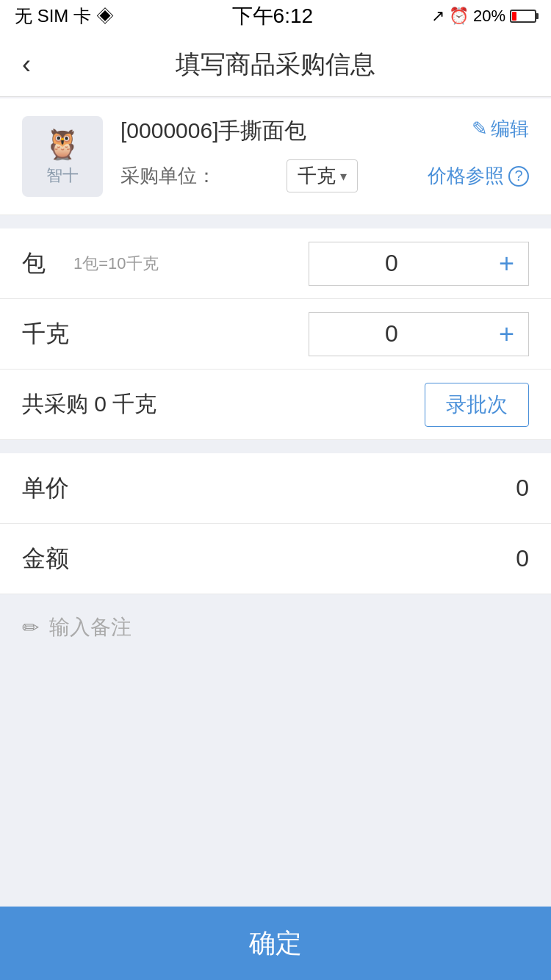 The height and width of the screenshot is (980, 551). Describe the element at coordinates (514, 16) in the screenshot. I see `battery-fill` at that location.